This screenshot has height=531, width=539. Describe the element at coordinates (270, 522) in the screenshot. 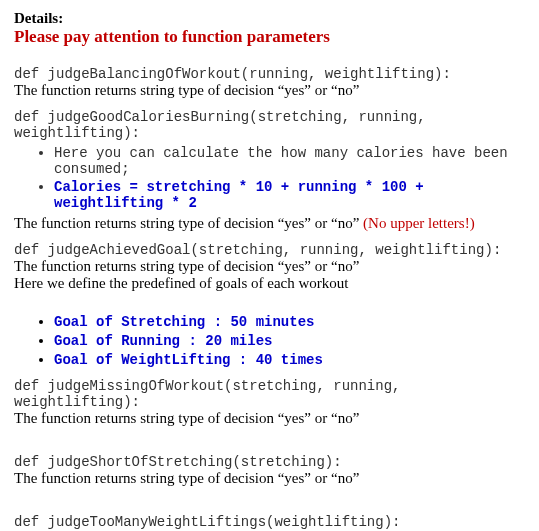

I see `fn-toomany-sig: def judgeTooManyWeightLiftings(weightlif…` at that location.